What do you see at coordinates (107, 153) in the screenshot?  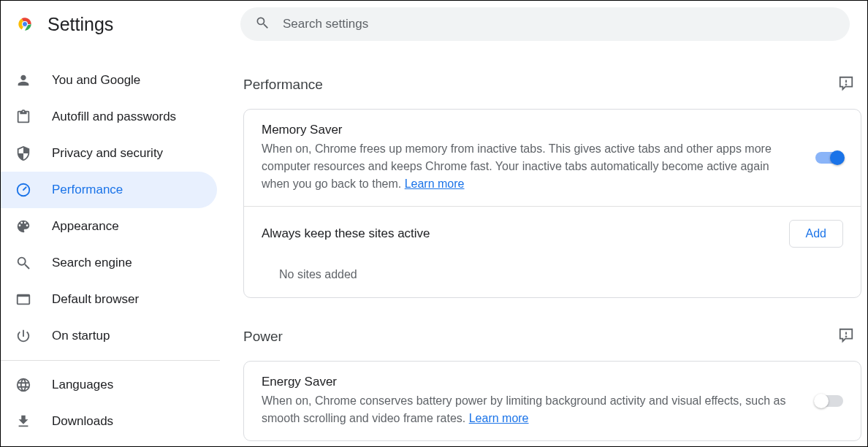 I see `sidebar-item-label: Privacy and security` at bounding box center [107, 153].